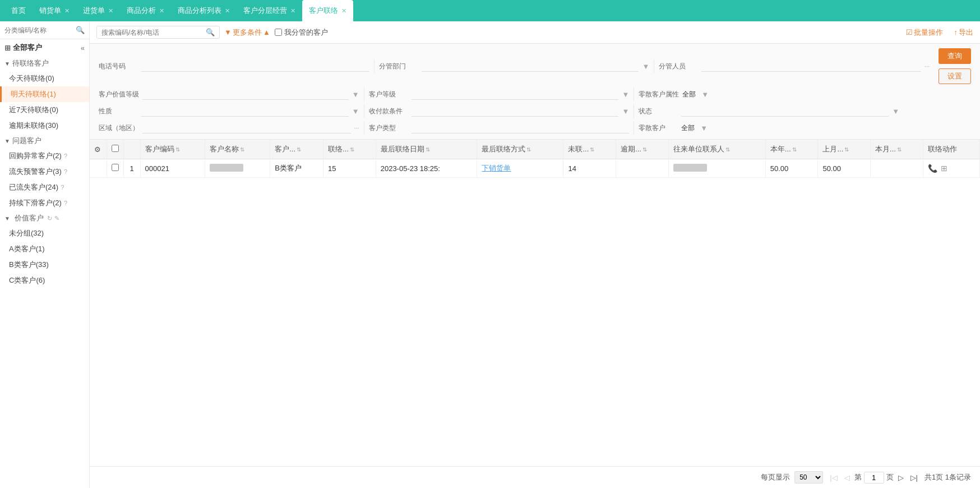  Describe the element at coordinates (520, 128) in the screenshot. I see `customer-type-input` at that location.